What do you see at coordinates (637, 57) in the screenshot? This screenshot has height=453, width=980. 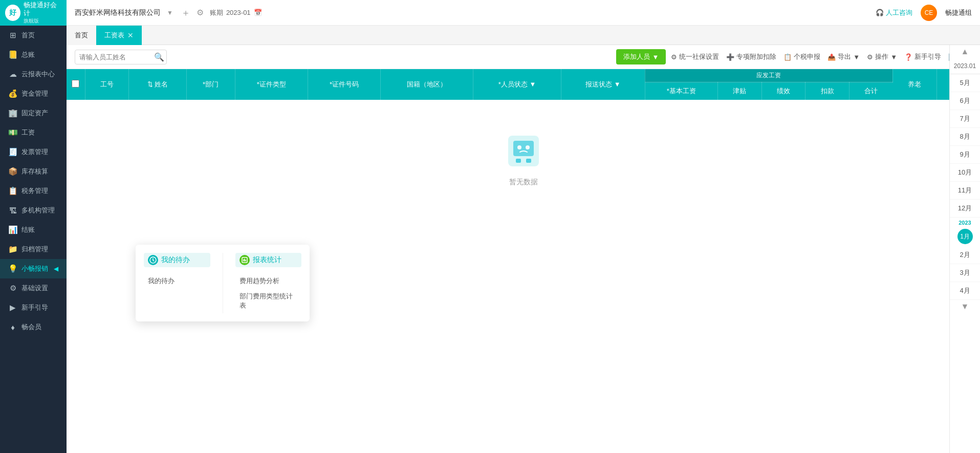 I see `add-person-label: 添加人员` at bounding box center [637, 57].